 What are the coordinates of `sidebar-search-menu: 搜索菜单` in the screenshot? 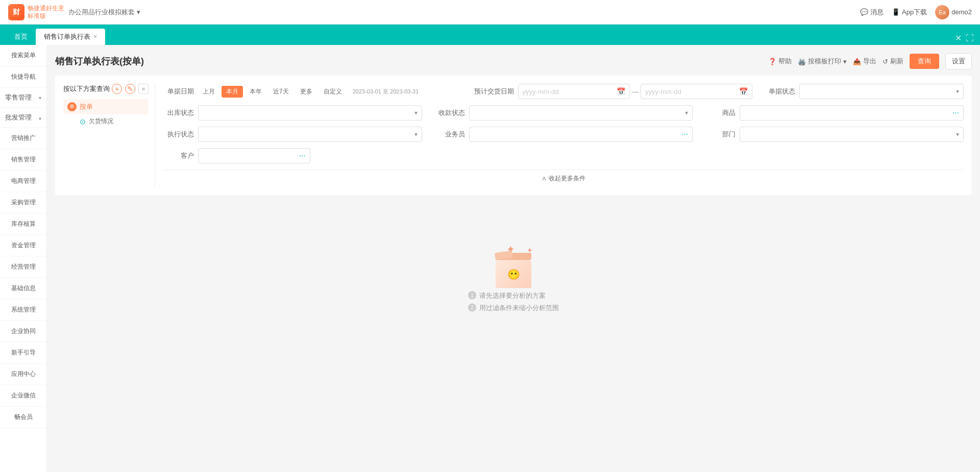 It's located at (23, 56).